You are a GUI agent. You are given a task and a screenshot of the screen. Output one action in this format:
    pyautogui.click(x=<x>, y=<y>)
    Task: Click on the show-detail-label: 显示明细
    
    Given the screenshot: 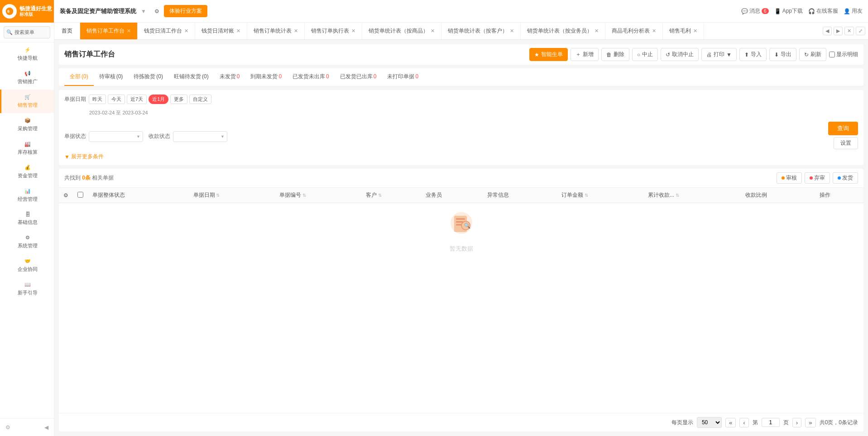 What is the action you would take?
    pyautogui.click(x=844, y=54)
    